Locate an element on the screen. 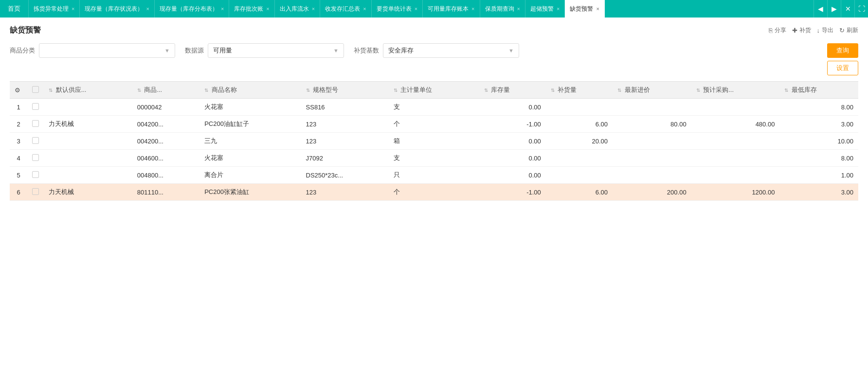 The width and height of the screenshot is (868, 387). gear-icon: ⚙ is located at coordinates (18, 90).